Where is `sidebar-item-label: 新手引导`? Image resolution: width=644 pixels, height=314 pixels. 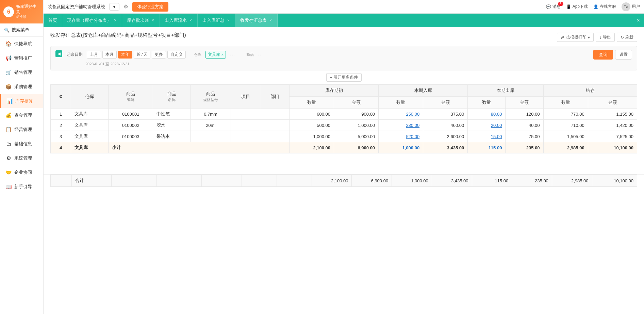 sidebar-item-label: 新手引导 is located at coordinates (23, 187).